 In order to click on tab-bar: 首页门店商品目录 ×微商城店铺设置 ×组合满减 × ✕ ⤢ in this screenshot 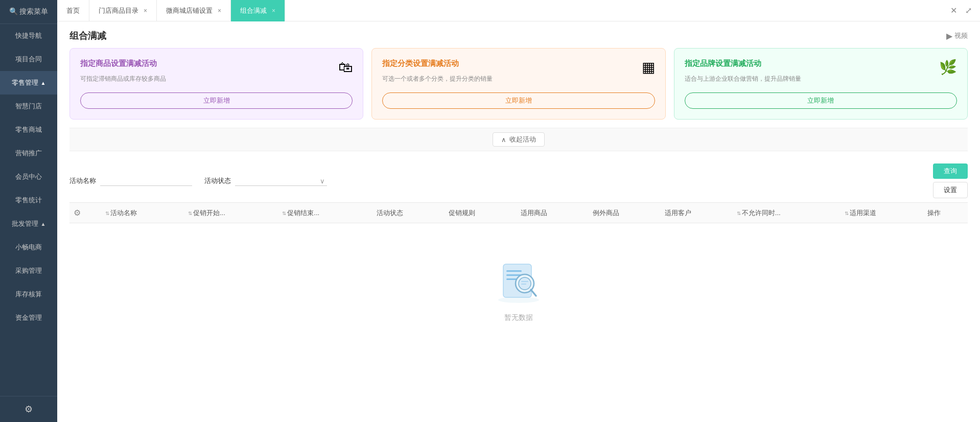, I will do `click(519, 11)`.